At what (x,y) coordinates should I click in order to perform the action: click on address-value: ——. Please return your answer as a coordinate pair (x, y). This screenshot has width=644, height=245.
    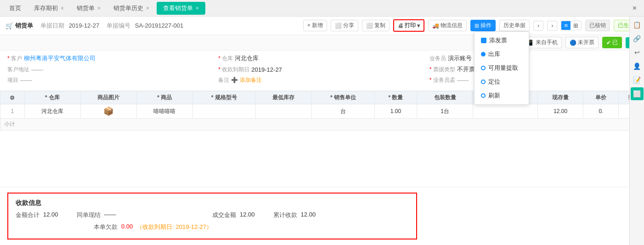
    Looking at the image, I should click on (37, 70).